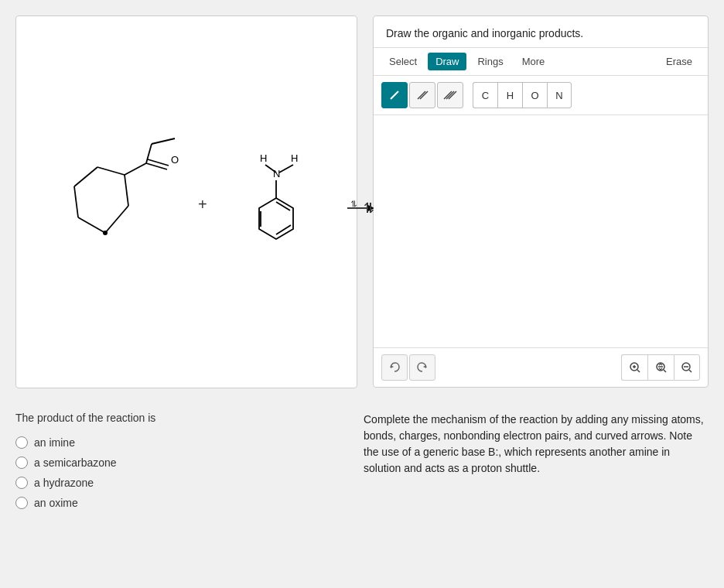 The height and width of the screenshot is (588, 724). I want to click on zoom-in-button, so click(634, 368).